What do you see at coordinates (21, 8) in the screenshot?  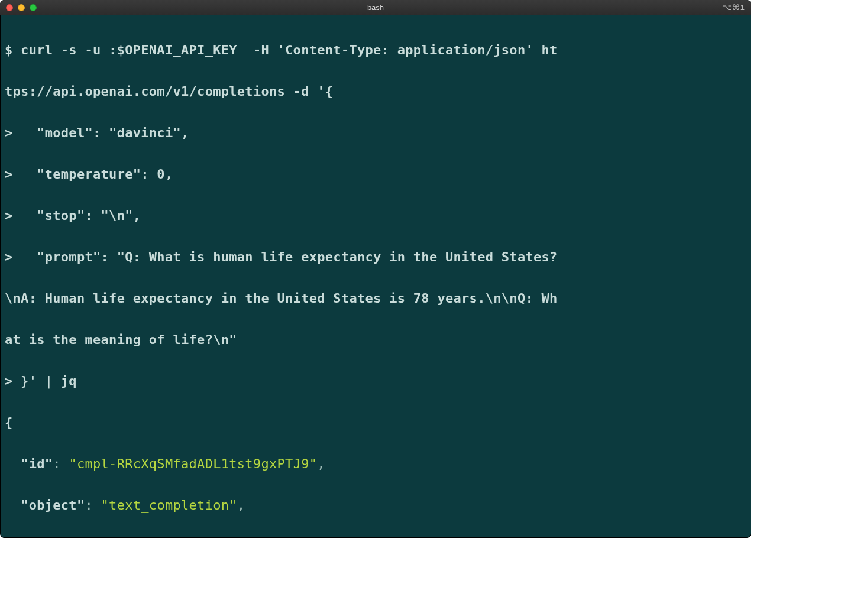 I see `window-controls` at bounding box center [21, 8].